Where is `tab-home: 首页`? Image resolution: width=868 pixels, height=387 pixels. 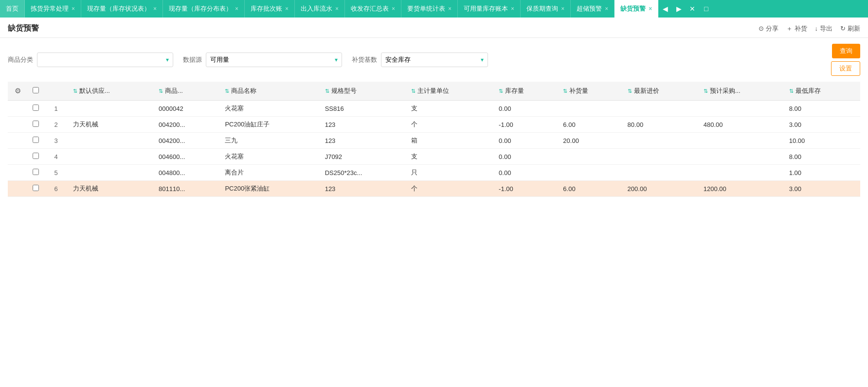
tab-home: 首页 is located at coordinates (13, 9).